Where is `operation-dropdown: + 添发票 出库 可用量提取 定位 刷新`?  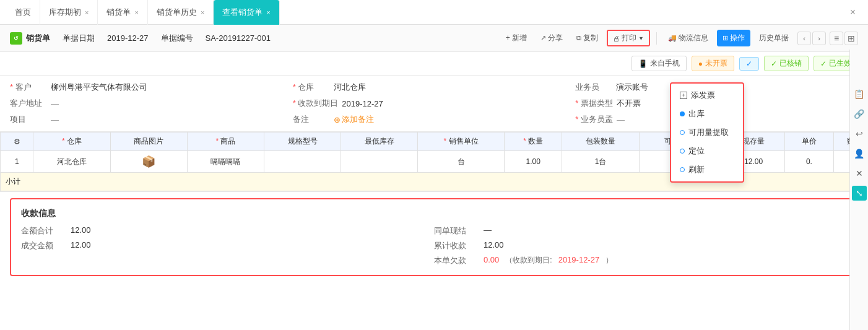
operation-dropdown: + 添发票 出库 可用量提取 定位 刷新 is located at coordinates (707, 132).